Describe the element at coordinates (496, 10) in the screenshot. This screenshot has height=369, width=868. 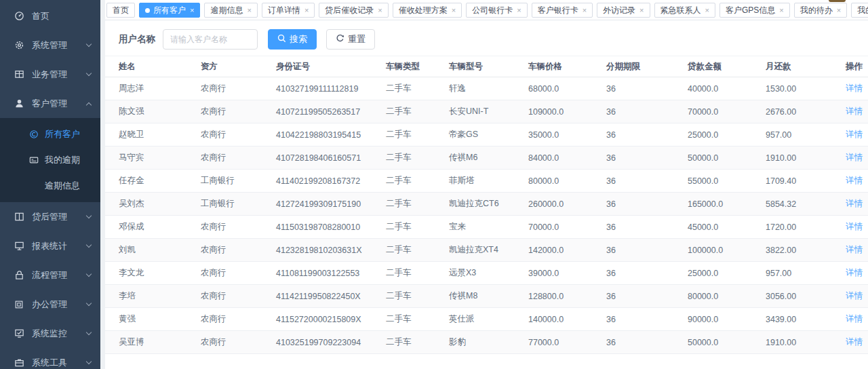
I see `tab-company-bankcard: 公司银行卡×` at that location.